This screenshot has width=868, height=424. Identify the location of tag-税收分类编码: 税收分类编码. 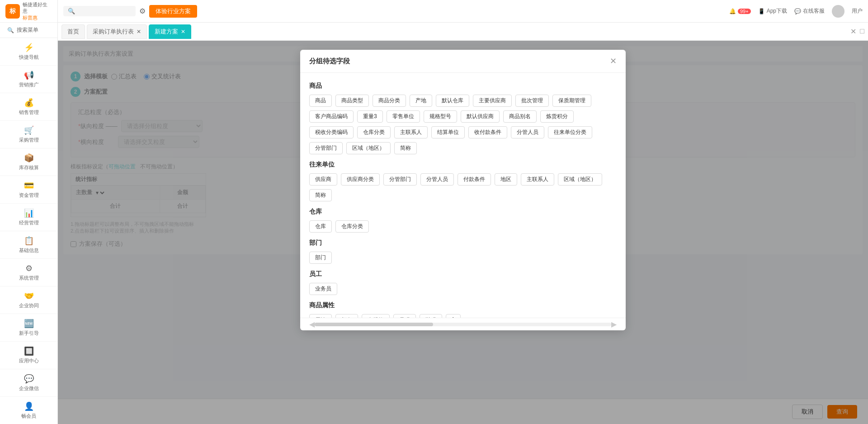
(331, 132).